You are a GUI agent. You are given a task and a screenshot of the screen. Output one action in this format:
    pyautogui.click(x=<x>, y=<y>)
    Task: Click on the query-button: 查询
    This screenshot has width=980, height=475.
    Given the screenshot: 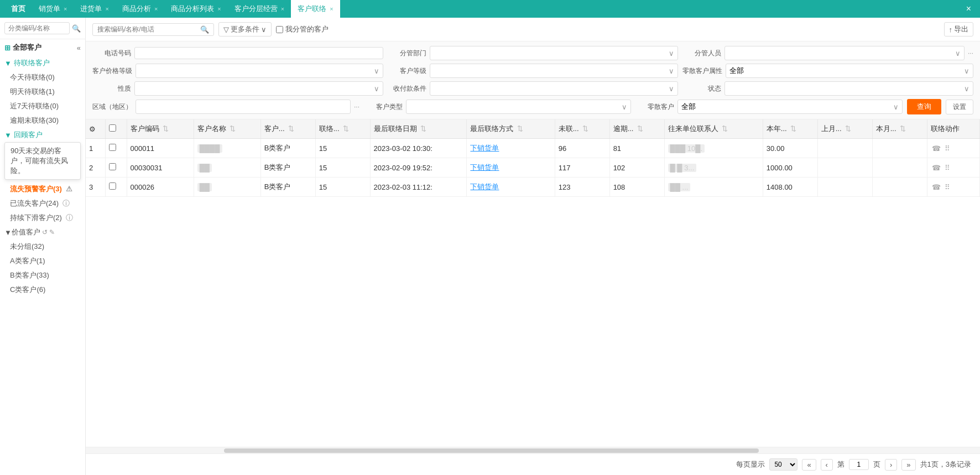 What is the action you would take?
    pyautogui.click(x=924, y=107)
    